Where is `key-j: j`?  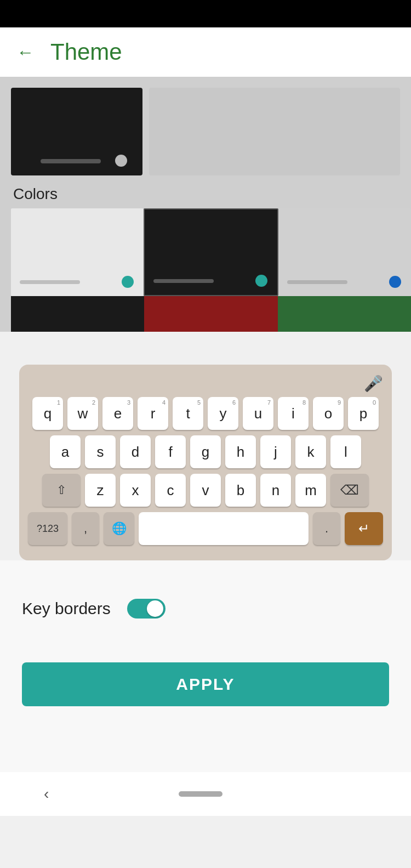 key-j: j is located at coordinates (276, 452).